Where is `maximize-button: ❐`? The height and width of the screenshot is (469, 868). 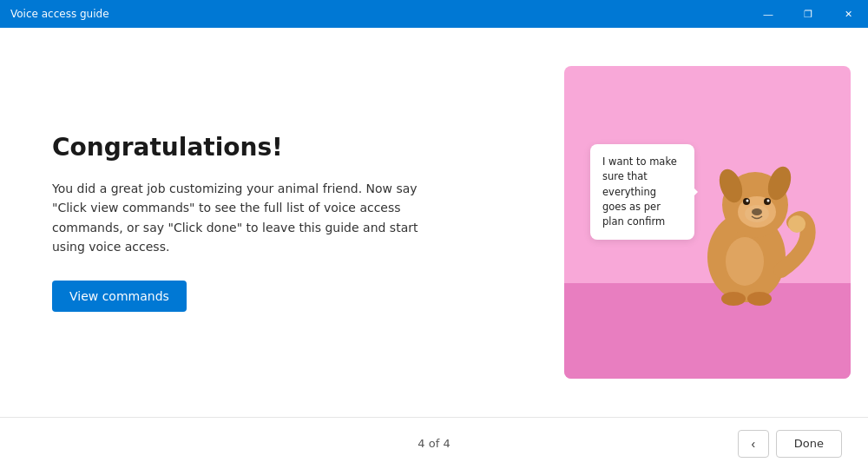
maximize-button: ❐ is located at coordinates (808, 14).